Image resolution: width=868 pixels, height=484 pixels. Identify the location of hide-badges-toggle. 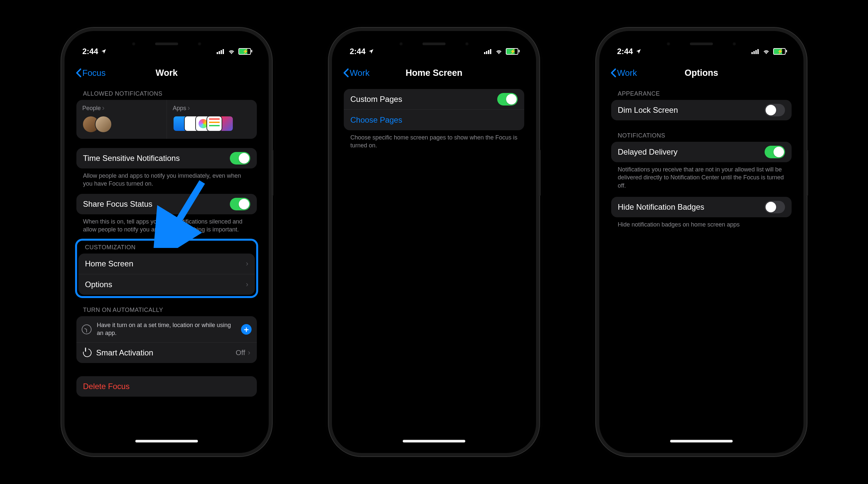
(775, 207).